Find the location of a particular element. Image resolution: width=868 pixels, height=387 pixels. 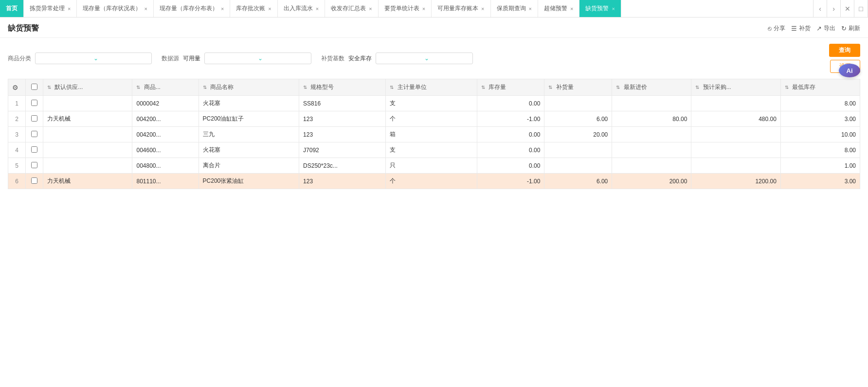

tab-recv-summary-close: × is located at coordinates (370, 9).